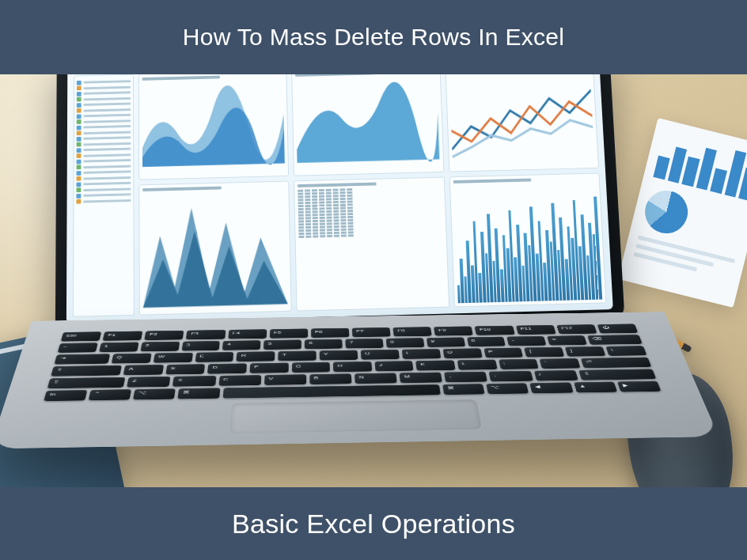 This screenshot has width=747, height=560. What do you see at coordinates (104, 196) in the screenshot?
I see `dashboard-sidebar` at bounding box center [104, 196].